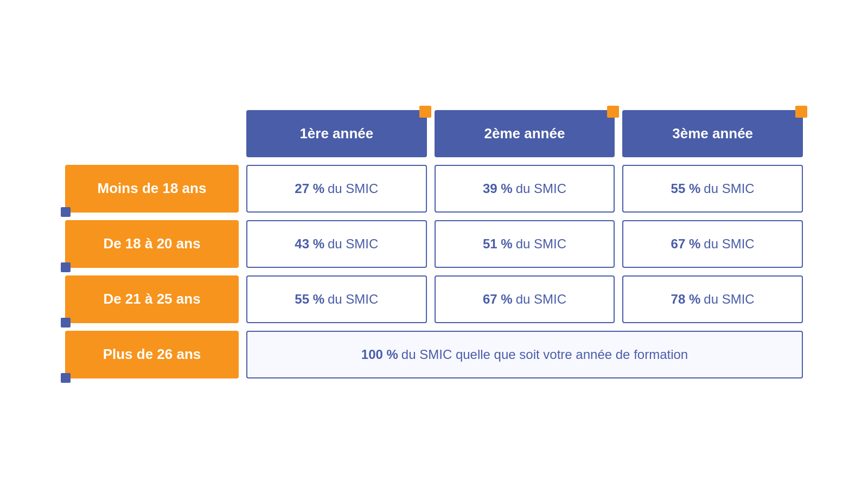  I want to click on age-label-row3: De 21 à 25 ans, so click(152, 299).